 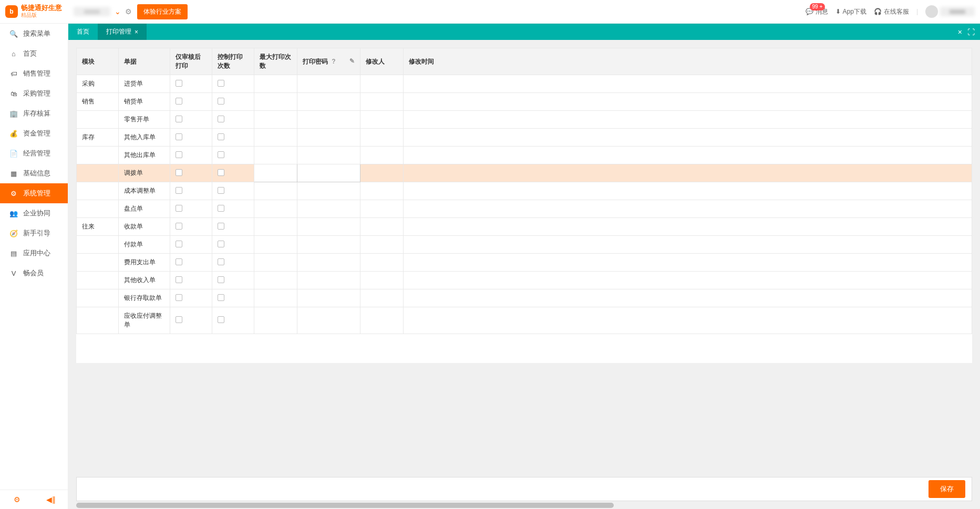 I want to click on tenant-name-blurred: xxxxx, so click(x=92, y=12).